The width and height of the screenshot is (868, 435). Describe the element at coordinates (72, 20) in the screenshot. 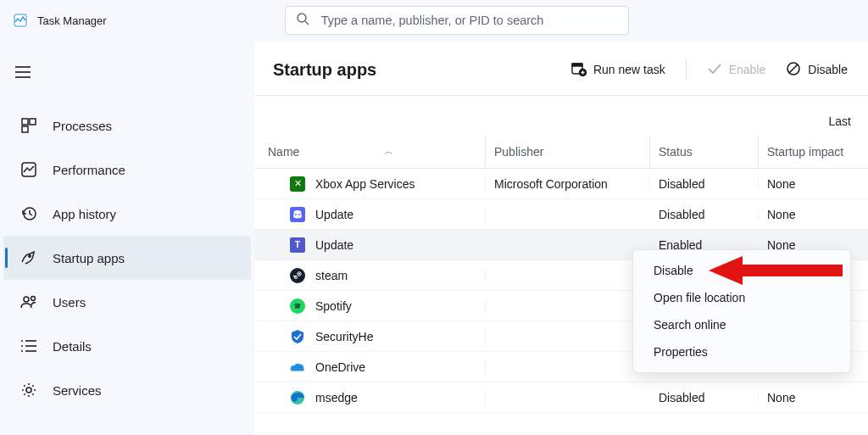

I see `app-title: Task Manager` at that location.